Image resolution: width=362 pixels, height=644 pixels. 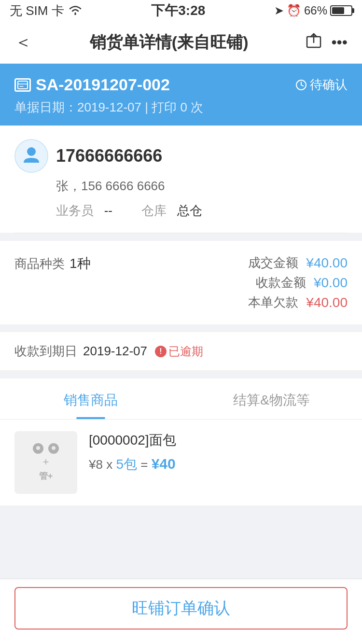 I want to click on transaction-label: 成交金额, so click(x=273, y=263).